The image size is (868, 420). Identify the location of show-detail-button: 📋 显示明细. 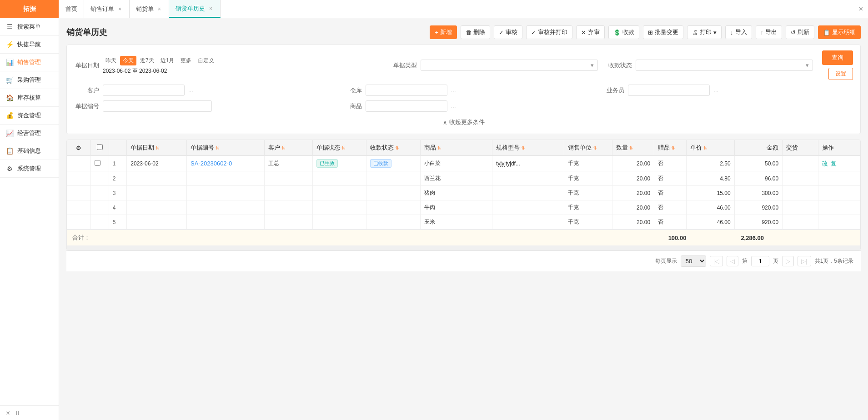
(839, 32).